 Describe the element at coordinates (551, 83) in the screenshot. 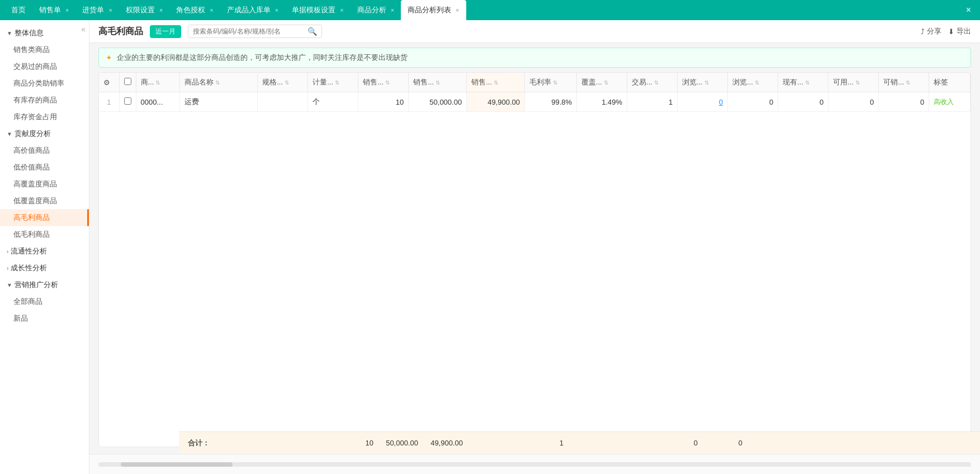

I see `col-gross-margin: 毛利率 ⇅` at that location.